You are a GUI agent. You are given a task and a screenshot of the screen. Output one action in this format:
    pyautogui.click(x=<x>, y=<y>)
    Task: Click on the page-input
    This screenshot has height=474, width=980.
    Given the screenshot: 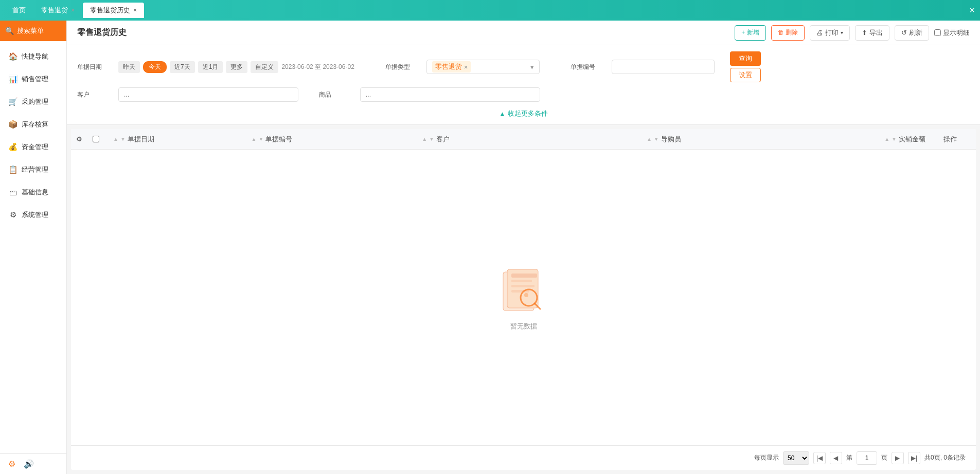 What is the action you would take?
    pyautogui.click(x=867, y=458)
    